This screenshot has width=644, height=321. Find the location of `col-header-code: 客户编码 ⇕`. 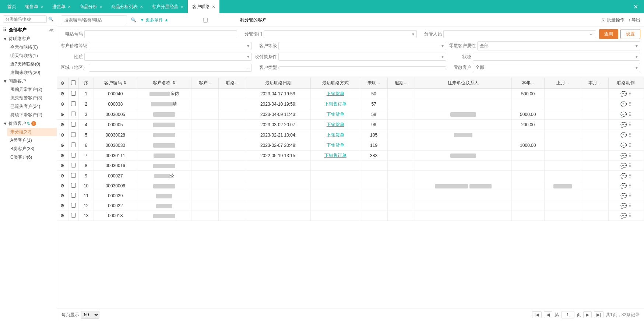

col-header-code: 客户编码 ⇕ is located at coordinates (116, 83).